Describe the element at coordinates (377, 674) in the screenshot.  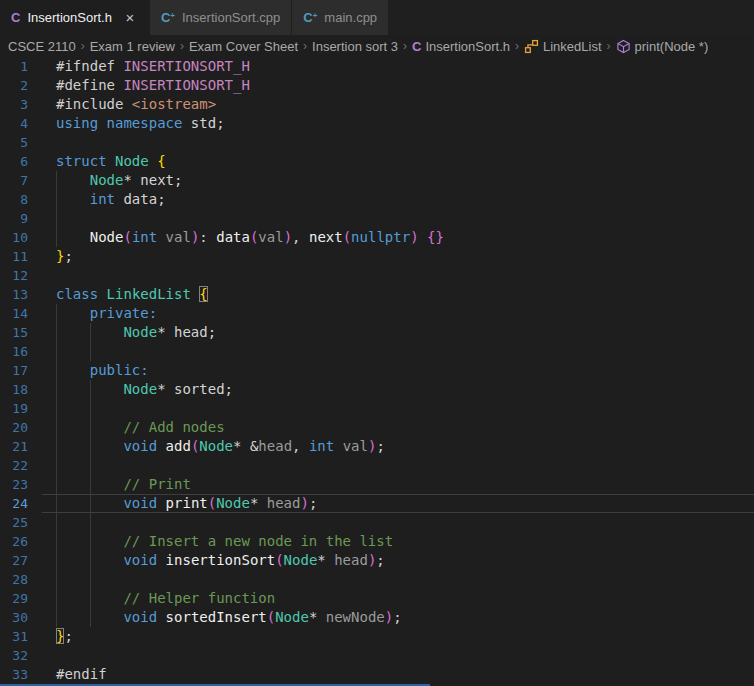
I see `code-line-33: 33#endif` at that location.